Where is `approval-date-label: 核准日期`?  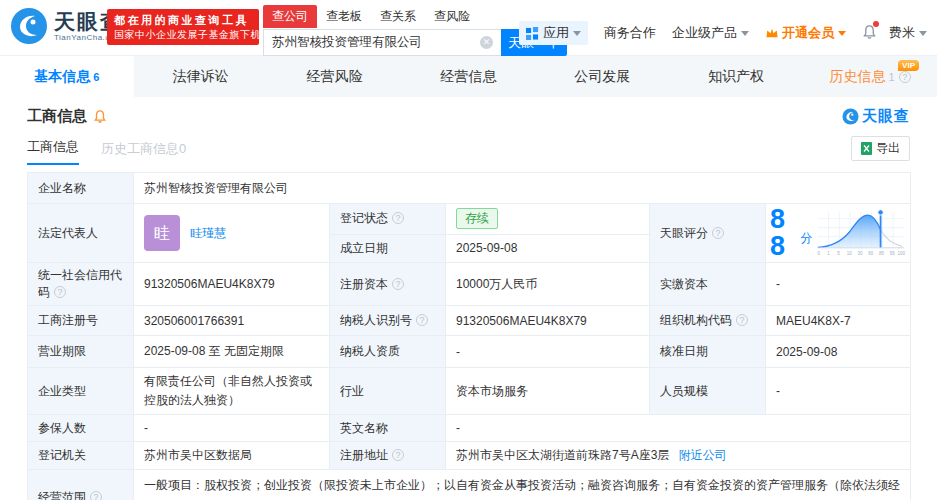 approval-date-label: 核准日期 is located at coordinates (708, 352).